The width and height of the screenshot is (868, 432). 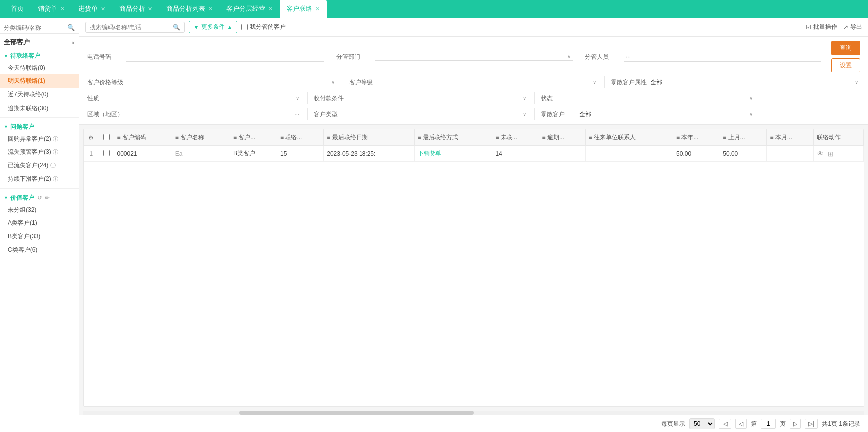 What do you see at coordinates (534, 114) in the screenshot?
I see `divider8` at bounding box center [534, 114].